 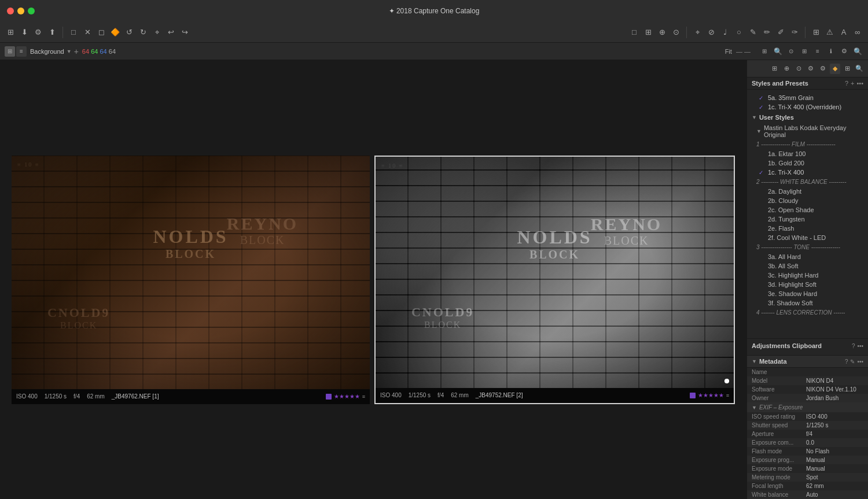 I want to click on applied-preset-2: ✓ 1c. Tri-X 400 (Overridden), so click(x=808, y=107).